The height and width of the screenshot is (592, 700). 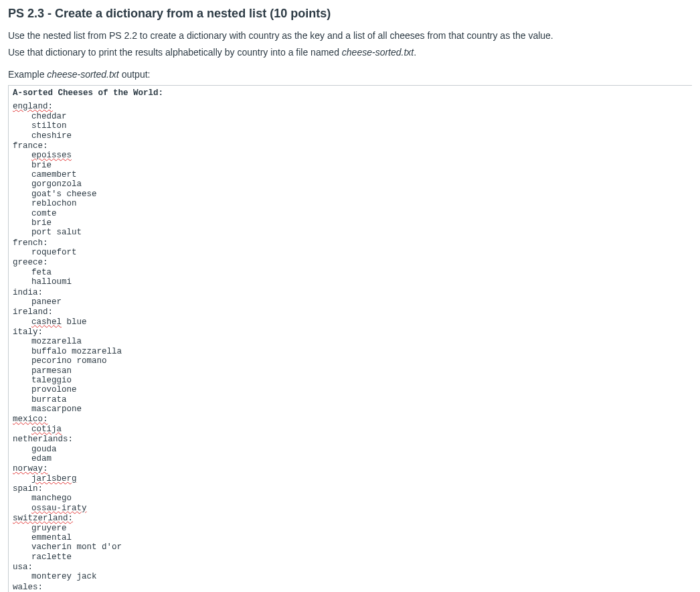 What do you see at coordinates (351, 282) in the screenshot?
I see `cheese-line: halloumi` at bounding box center [351, 282].